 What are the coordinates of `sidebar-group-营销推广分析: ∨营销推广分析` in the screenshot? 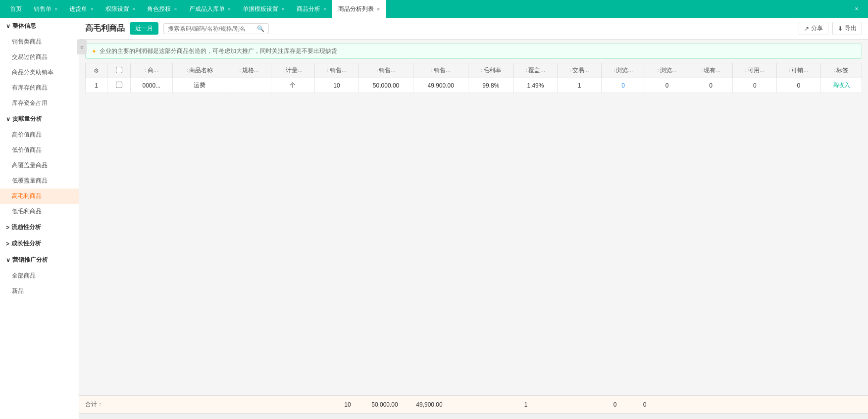 It's located at (40, 260).